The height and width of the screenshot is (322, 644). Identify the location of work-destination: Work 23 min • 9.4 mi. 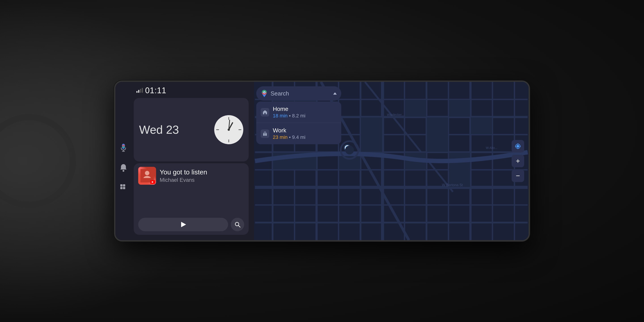
(299, 134).